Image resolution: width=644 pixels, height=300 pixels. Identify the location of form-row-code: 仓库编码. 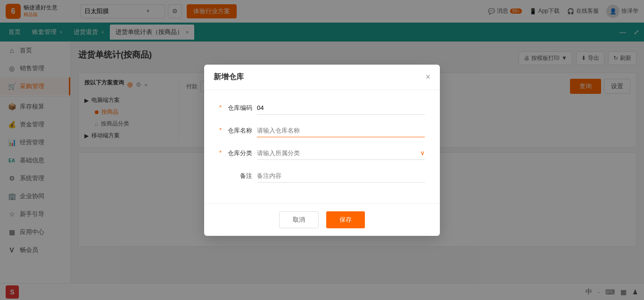
(322, 108).